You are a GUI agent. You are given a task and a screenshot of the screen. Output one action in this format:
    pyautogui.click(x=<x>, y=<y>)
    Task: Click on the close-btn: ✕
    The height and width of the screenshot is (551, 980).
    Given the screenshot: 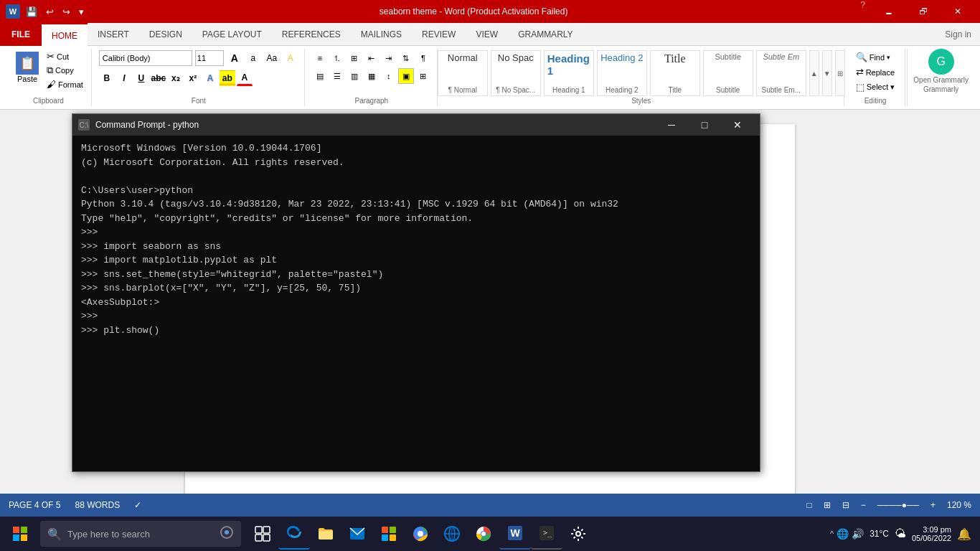 What is the action you would take?
    pyautogui.click(x=958, y=11)
    